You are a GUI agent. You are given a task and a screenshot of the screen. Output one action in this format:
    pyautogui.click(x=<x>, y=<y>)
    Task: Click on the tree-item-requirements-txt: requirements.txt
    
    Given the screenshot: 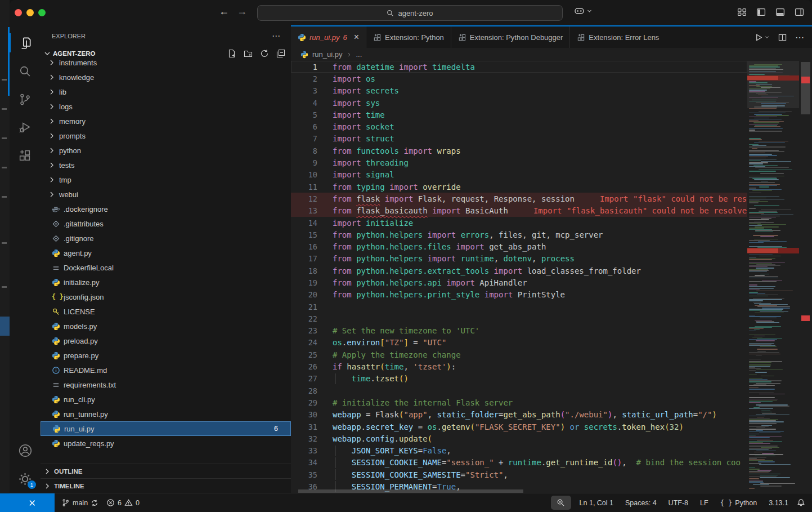 What is the action you would take?
    pyautogui.click(x=165, y=385)
    